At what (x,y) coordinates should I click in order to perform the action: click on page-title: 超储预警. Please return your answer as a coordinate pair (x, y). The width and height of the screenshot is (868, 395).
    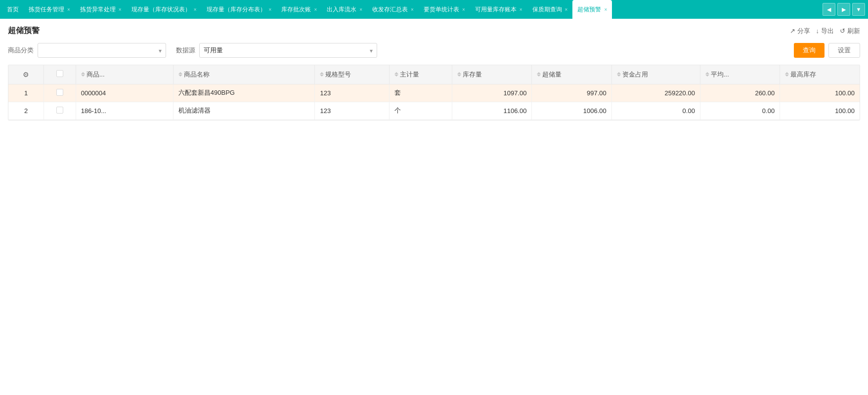
    Looking at the image, I should click on (24, 31).